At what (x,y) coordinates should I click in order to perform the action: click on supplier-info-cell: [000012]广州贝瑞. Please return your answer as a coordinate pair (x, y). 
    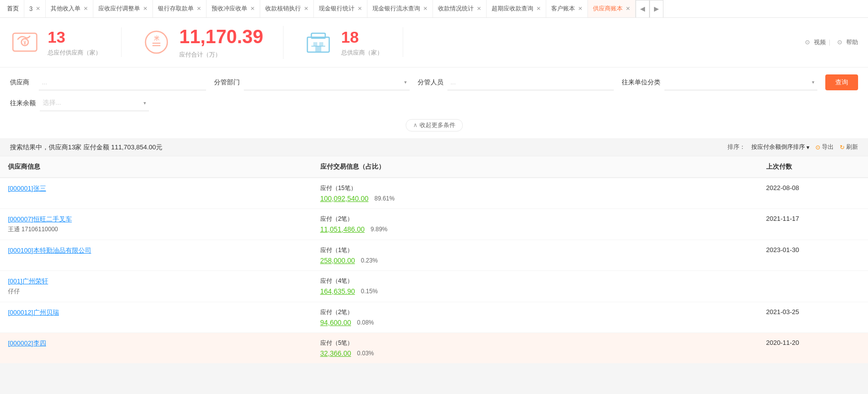
    Looking at the image, I should click on (156, 317).